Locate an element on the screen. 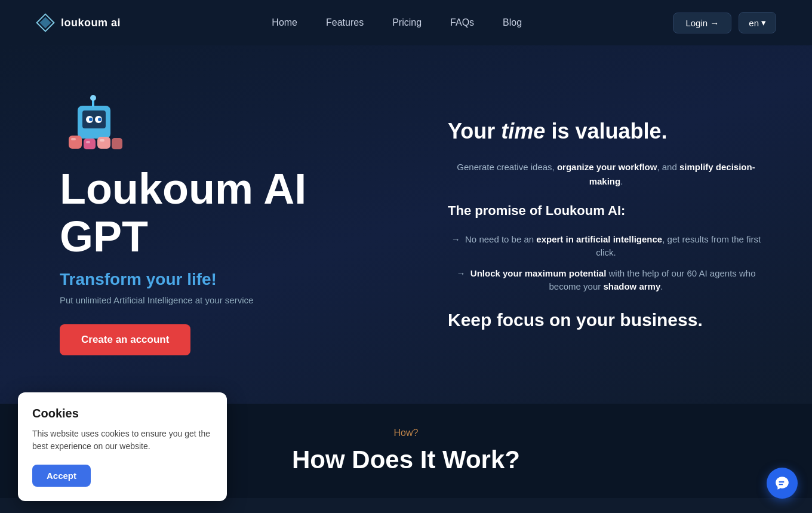 The height and width of the screenshot is (513, 812). hero-tagline: Generate creative ideas, organize your w… is located at coordinates (606, 174).